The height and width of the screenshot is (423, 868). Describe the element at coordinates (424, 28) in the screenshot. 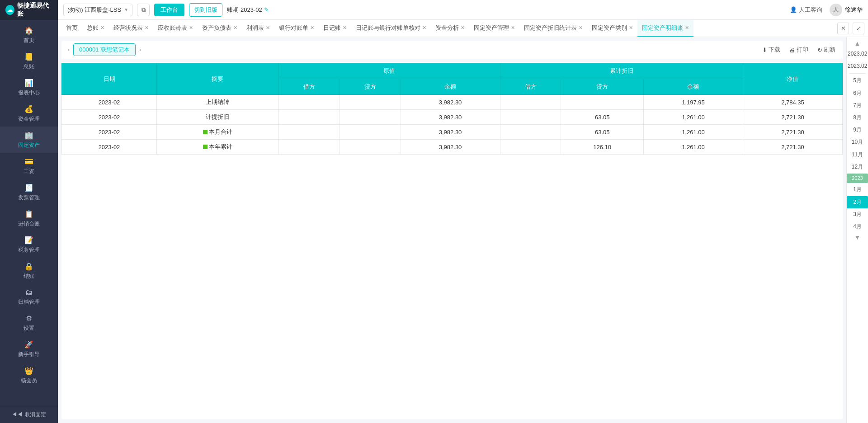

I see `tab-close-journal-bank: ✕` at that location.